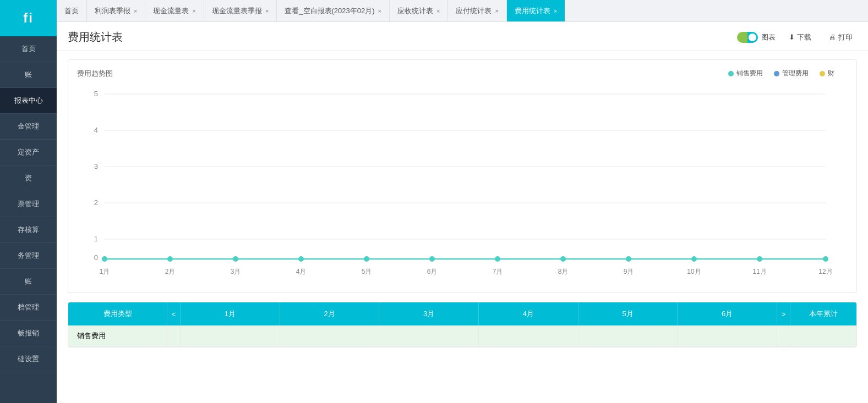  I want to click on th-nav-left: <, so click(174, 314).